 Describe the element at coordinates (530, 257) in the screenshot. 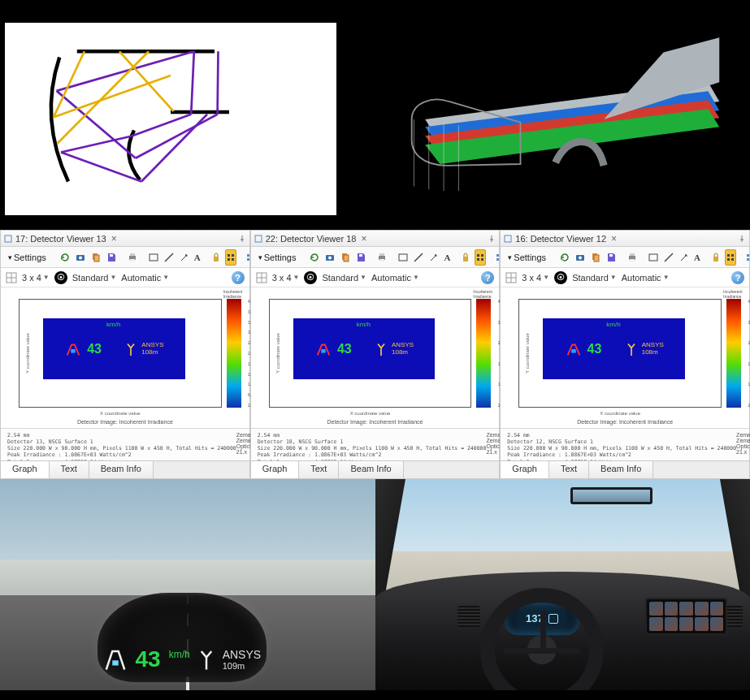

I see `settings-label: Settings` at that location.